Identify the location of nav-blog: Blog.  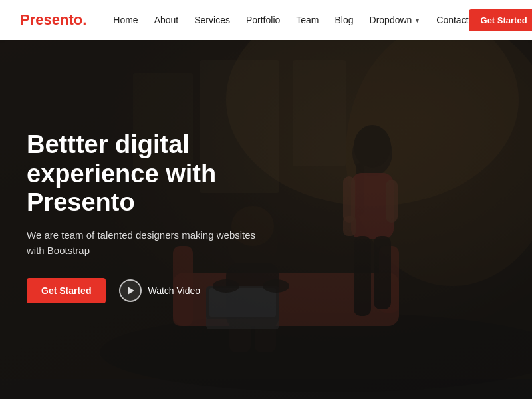
(344, 20).